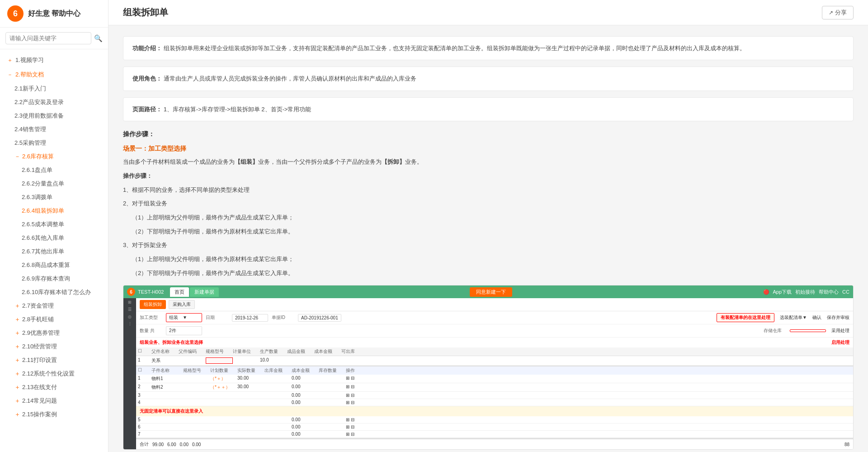  Describe the element at coordinates (158, 444) in the screenshot. I see `ss-footer-val1: 99.00` at that location.